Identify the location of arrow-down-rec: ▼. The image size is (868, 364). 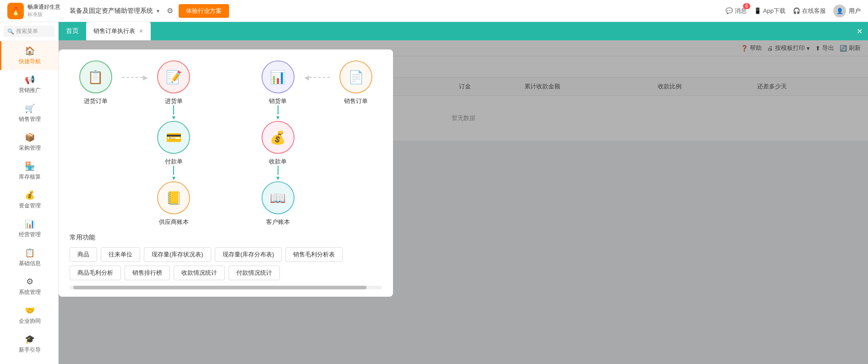
(278, 174).